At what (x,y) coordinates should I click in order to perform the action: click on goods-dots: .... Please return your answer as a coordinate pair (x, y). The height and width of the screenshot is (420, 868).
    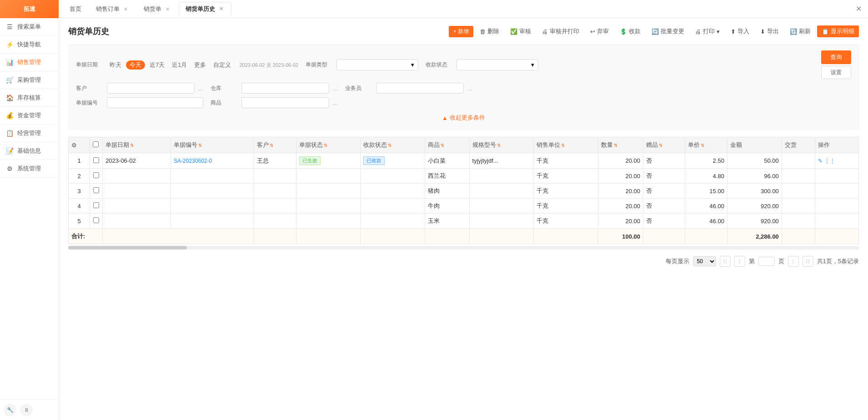
    Looking at the image, I should click on (336, 103).